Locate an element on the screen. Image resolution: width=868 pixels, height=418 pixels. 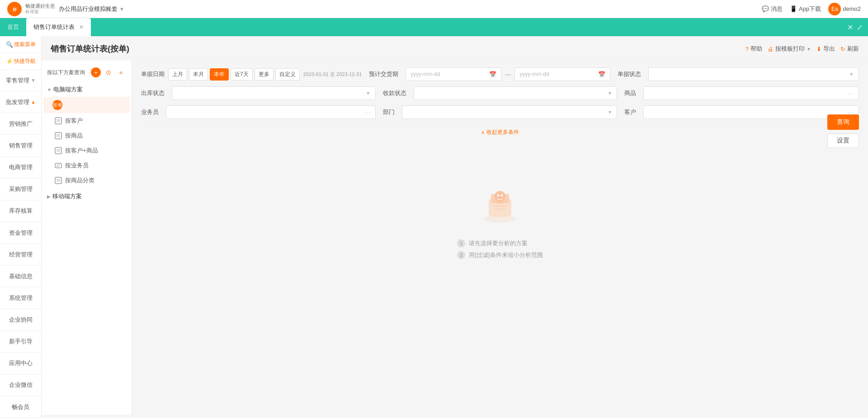
department-input: ▼ is located at coordinates (510, 112).